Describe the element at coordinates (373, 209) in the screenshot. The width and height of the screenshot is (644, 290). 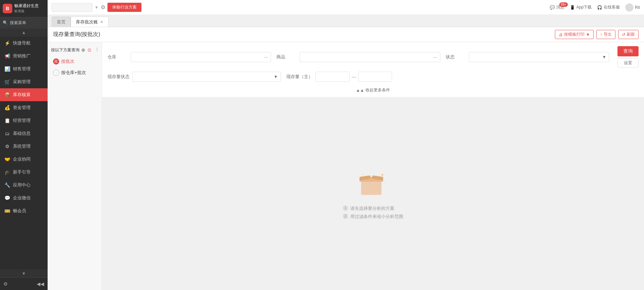
I see `empty-step-1: 1 请先选择要分析的方案` at that location.